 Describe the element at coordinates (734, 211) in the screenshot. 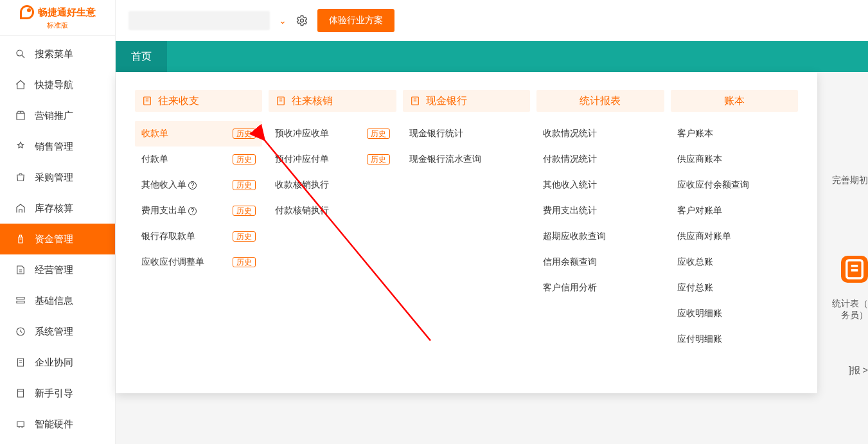

I see `panel-item: 客户对账单` at that location.